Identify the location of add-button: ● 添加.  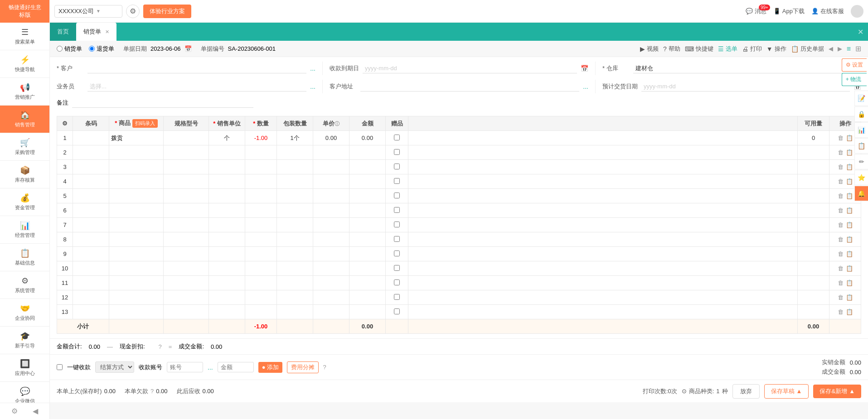
(270, 367).